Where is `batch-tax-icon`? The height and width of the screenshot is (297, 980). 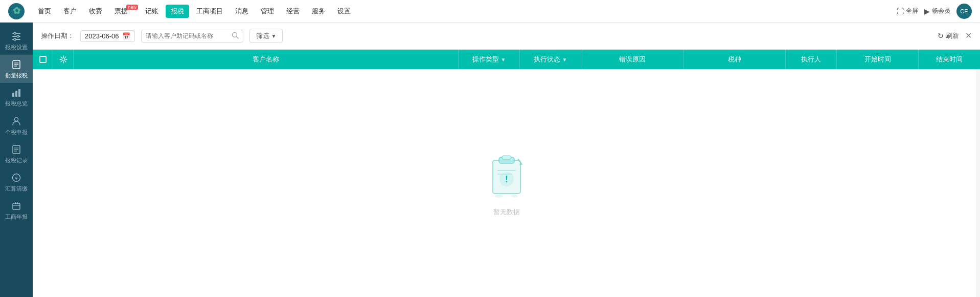 batch-tax-icon is located at coordinates (16, 65).